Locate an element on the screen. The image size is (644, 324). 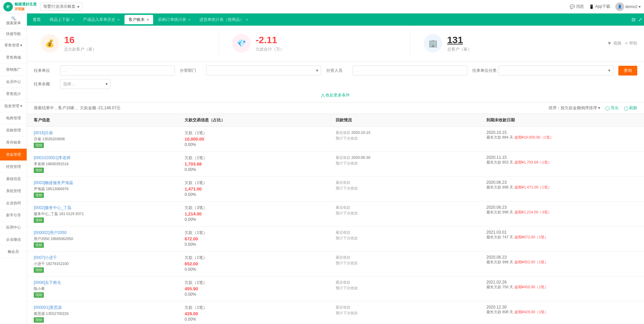
debt-info-3: 欠款（3笔） 1,214.00 0.00% is located at coordinates (260, 213).